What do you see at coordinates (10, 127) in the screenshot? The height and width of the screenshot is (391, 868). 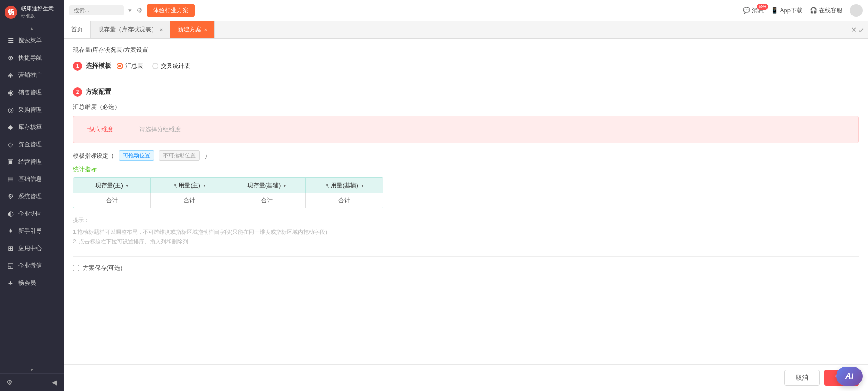 I see `inventory-icon: ◆` at bounding box center [10, 127].